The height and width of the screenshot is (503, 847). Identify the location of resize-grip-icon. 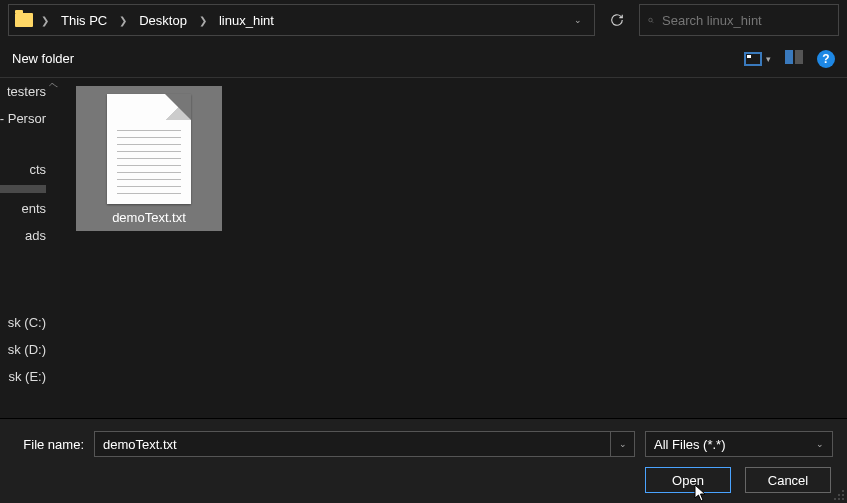
(839, 495).